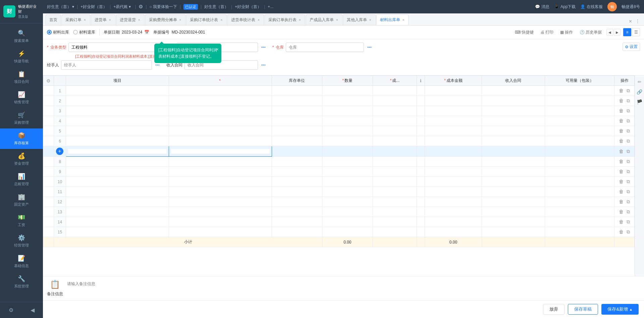  What do you see at coordinates (547, 32) in the screenshot?
I see `print-btn: 🖨 打印` at bounding box center [547, 32].